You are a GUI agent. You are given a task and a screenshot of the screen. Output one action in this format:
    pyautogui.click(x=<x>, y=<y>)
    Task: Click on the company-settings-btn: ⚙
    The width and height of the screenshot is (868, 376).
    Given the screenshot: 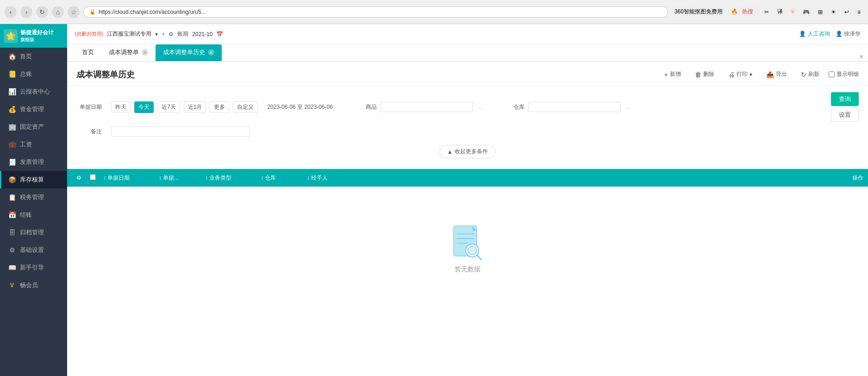 What is the action you would take?
    pyautogui.click(x=171, y=34)
    